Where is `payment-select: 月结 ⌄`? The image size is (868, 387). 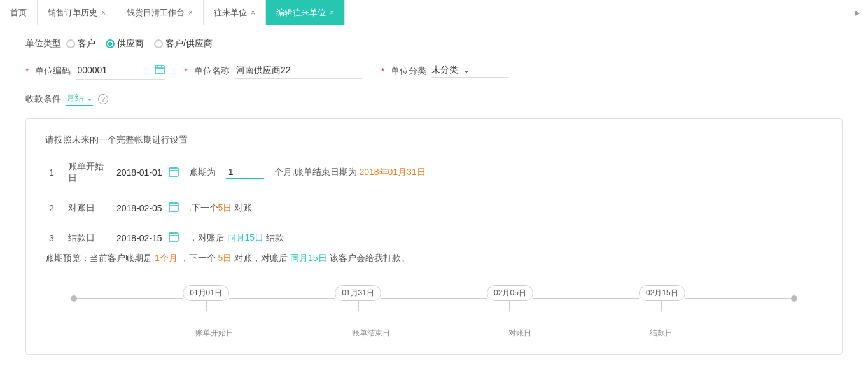
payment-select: 月结 ⌄ is located at coordinates (80, 99).